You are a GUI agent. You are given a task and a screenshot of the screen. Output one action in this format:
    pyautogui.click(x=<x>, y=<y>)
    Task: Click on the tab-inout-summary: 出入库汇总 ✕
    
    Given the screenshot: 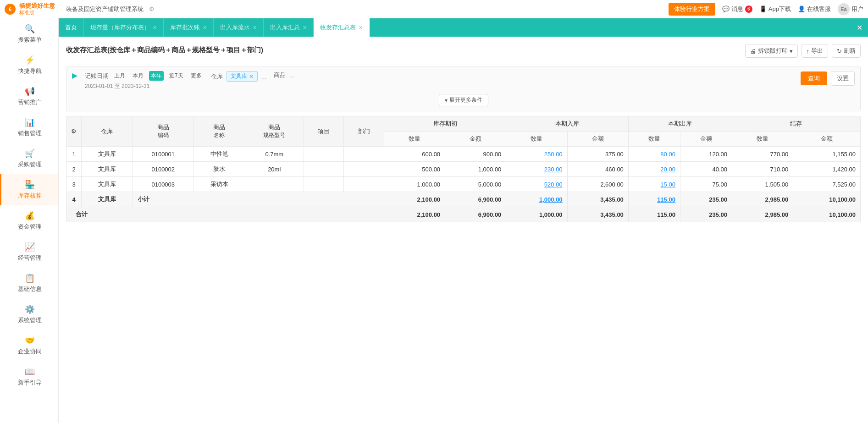 What is the action you would take?
    pyautogui.click(x=289, y=27)
    